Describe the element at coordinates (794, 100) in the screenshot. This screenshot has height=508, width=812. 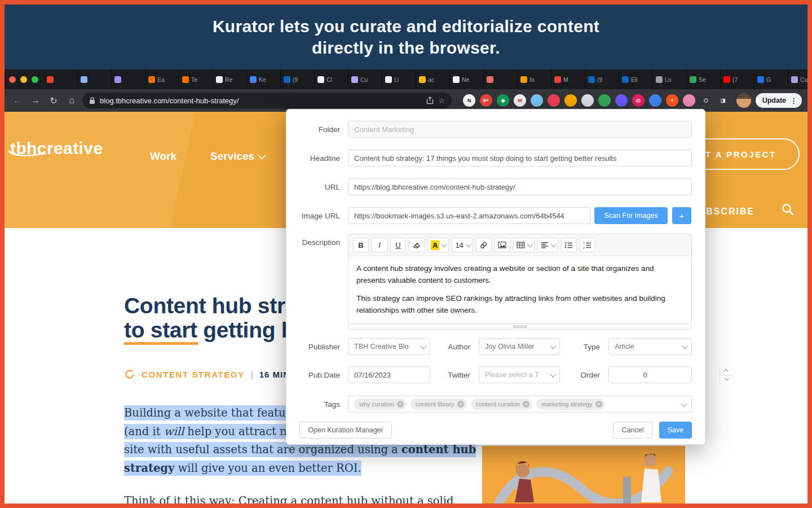
I see `menu-kebab-icon: ⋮` at that location.